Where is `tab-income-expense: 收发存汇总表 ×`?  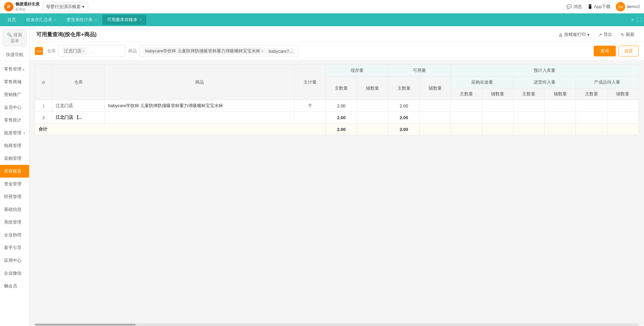 tab-income-expense: 收发存汇总表 × is located at coordinates (41, 20).